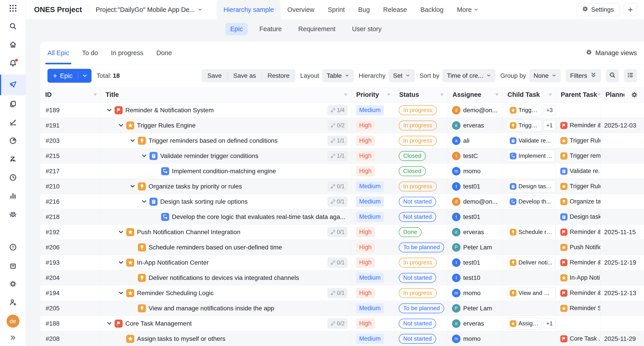 The height and width of the screenshot is (346, 644). I want to click on project-selector: Project:"DailyGo" Mobile App De..., so click(149, 10).